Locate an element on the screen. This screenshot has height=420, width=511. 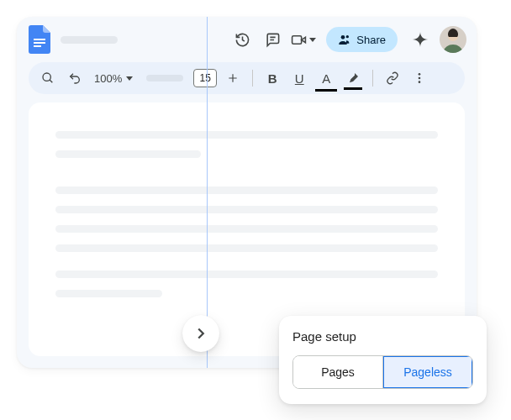
pageless-option: Pageless is located at coordinates (428, 372).